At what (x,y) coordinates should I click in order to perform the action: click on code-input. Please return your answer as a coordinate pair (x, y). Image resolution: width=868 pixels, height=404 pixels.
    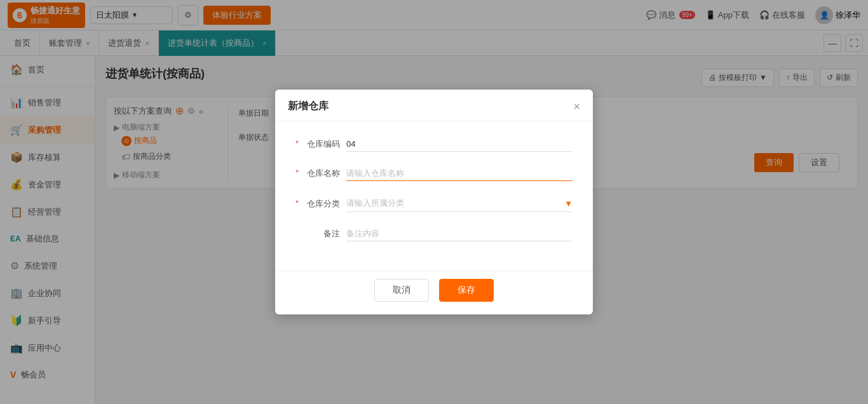
    Looking at the image, I should click on (459, 144).